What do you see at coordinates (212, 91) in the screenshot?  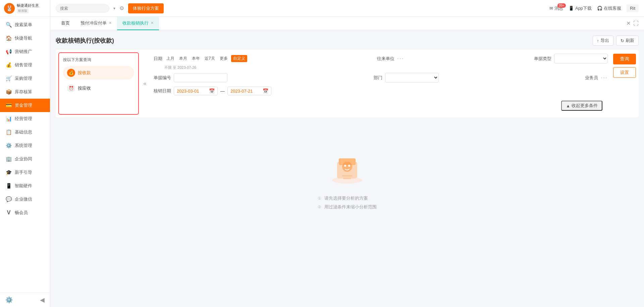 I see `start-calendar-icon: 📅` at bounding box center [212, 91].